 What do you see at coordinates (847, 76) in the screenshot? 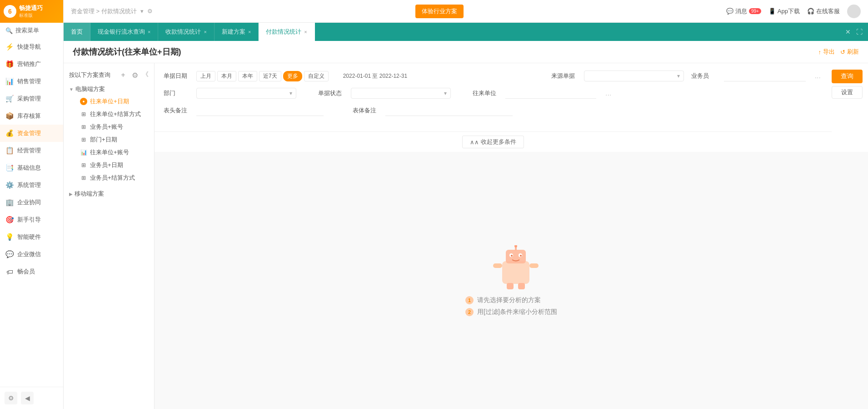
I see `query-btn: 查询` at bounding box center [847, 76].